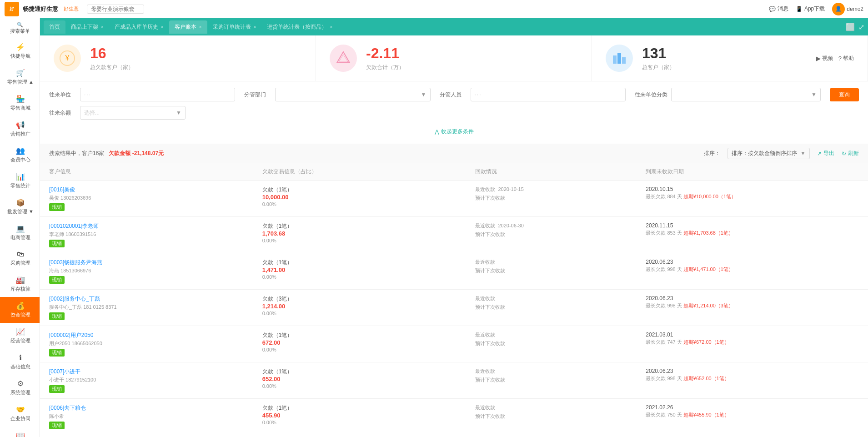 The image size is (868, 437). Describe the element at coordinates (707, 415) in the screenshot. I see `overdue-link-6: 超期¥455.90（1笔）` at that location.